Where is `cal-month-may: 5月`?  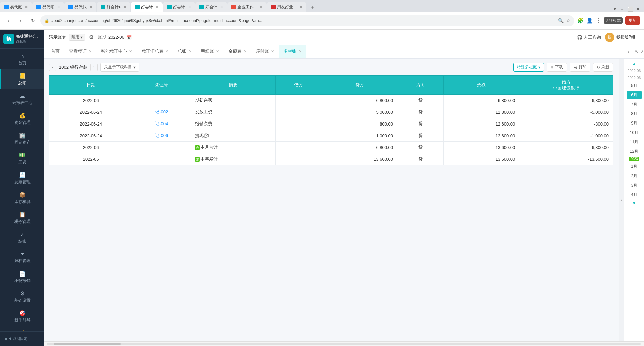 cal-month-may: 5月 is located at coordinates (634, 86).